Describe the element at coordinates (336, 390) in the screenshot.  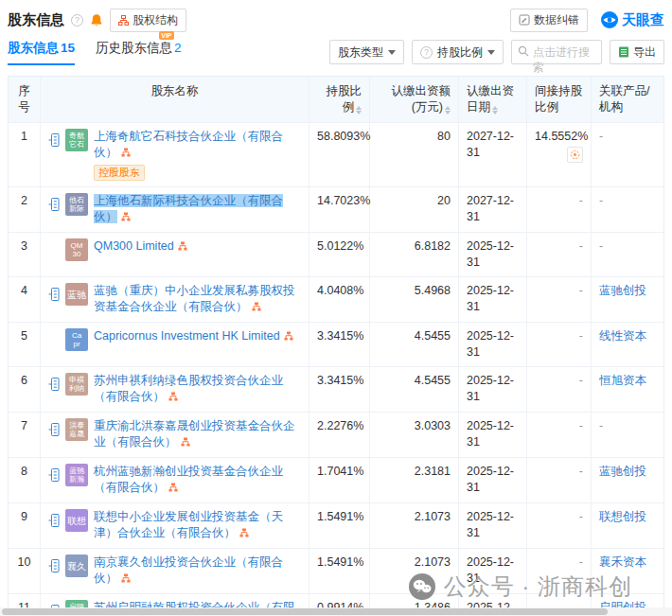
I see `table-row: 6 申祺 利纳 苏州申祺利纳绿色股权投资合伙企业（有限合伙）` at that location.